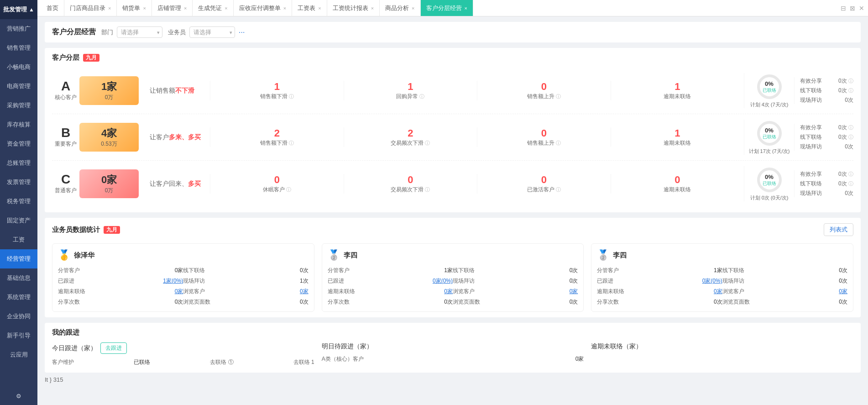  What do you see at coordinates (769, 137) in the screenshot?
I see `tier-B-circle: 0% 已联络 计划 17次 (7天/次)` at bounding box center [769, 137].